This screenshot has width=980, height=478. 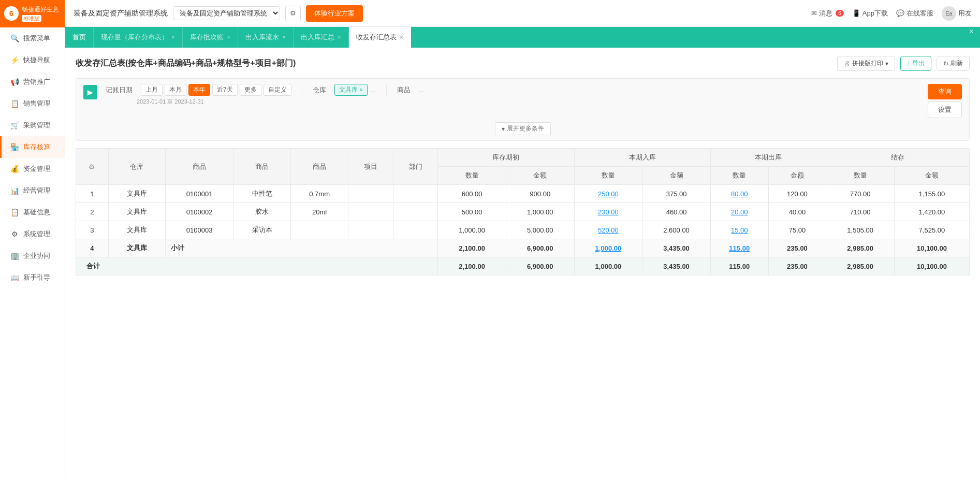 I want to click on row-in-qty: 520.00, so click(x=608, y=230).